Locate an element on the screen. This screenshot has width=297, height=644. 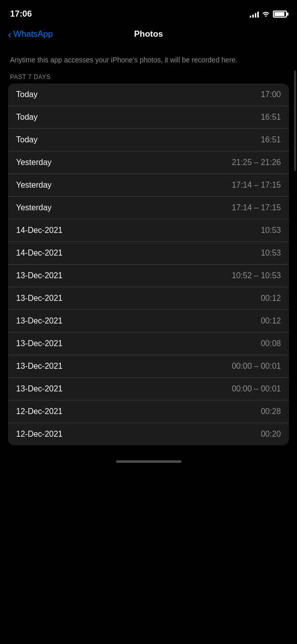
row-value: 00:28 is located at coordinates (271, 412).